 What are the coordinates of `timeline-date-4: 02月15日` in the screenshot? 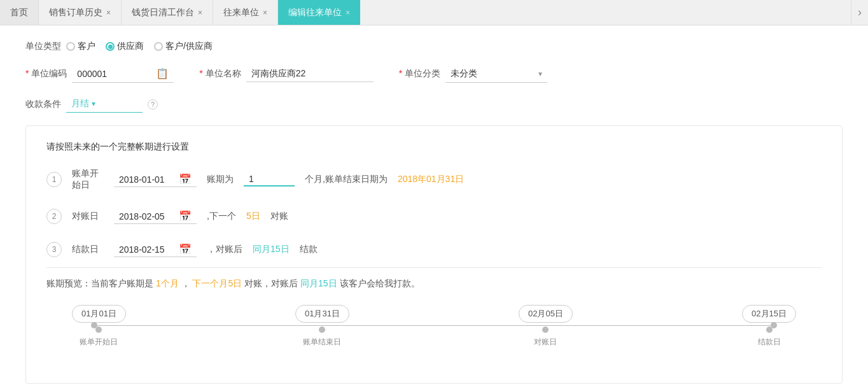 It's located at (769, 313).